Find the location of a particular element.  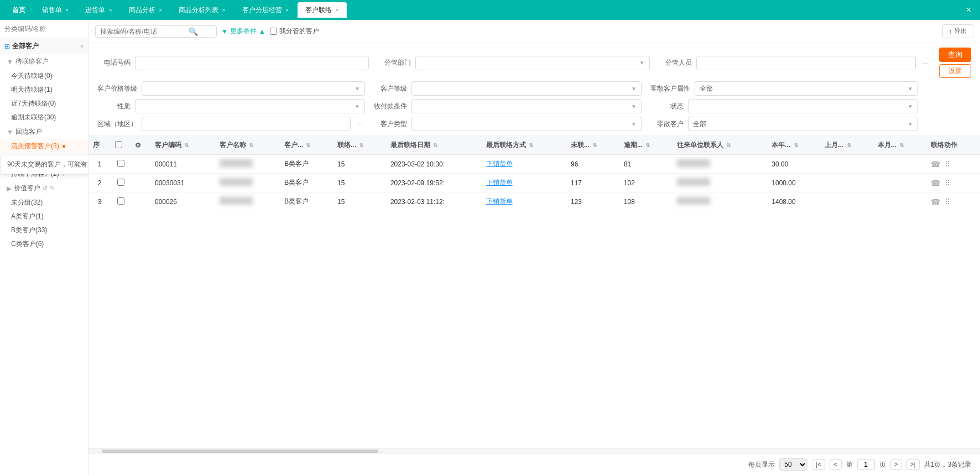

row-2-contacts: 15 is located at coordinates (359, 183).